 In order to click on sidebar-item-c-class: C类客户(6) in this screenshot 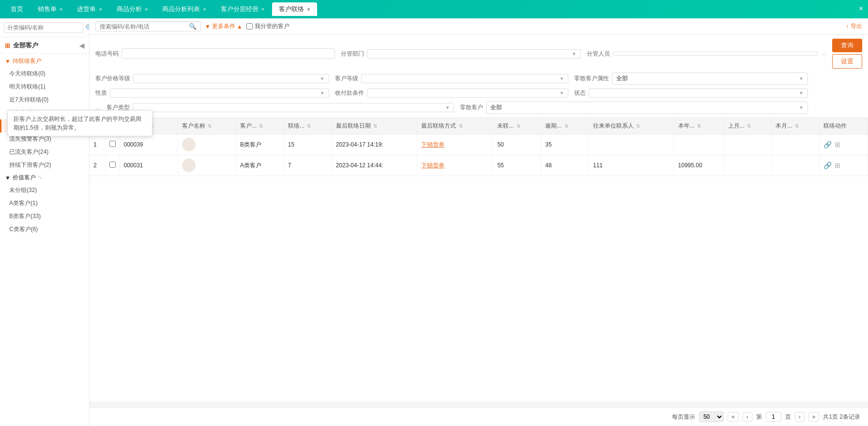, I will do `click(45, 229)`.